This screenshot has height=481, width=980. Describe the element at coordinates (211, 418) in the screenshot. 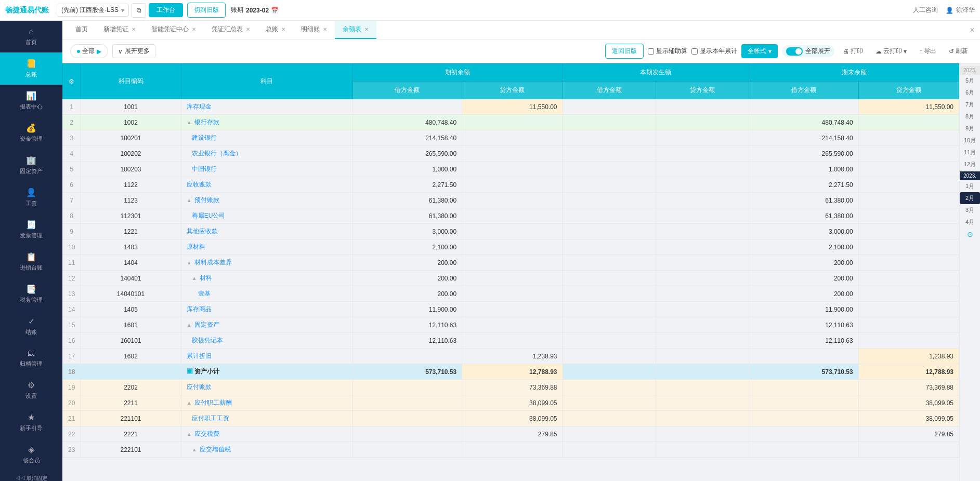

I see `account-name-link: 应付职工工资` at that location.